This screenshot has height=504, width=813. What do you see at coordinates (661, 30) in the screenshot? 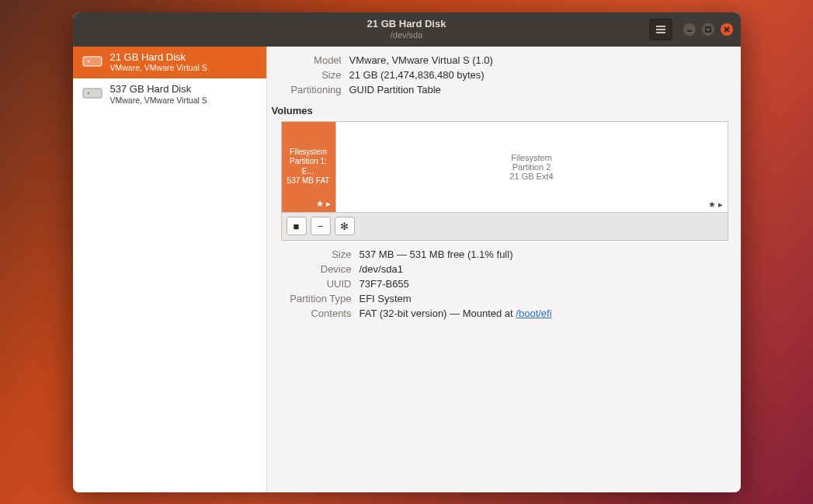
I see `menu-button` at bounding box center [661, 30].